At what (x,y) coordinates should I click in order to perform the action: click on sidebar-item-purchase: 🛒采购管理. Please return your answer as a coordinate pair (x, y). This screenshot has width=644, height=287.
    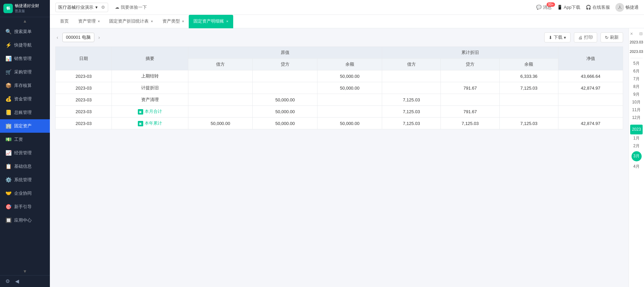
    Looking at the image, I should click on (25, 72).